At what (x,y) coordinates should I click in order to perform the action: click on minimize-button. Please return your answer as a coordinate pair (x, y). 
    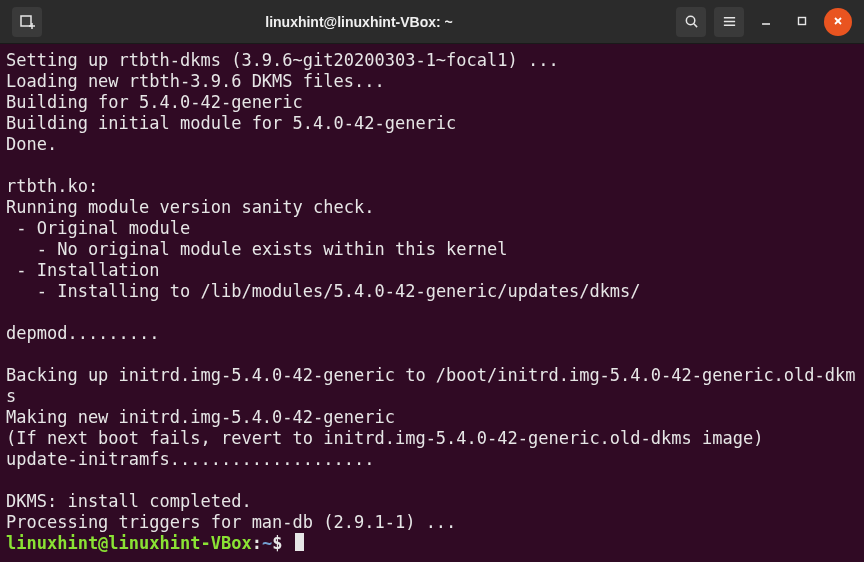
    Looking at the image, I should click on (766, 22).